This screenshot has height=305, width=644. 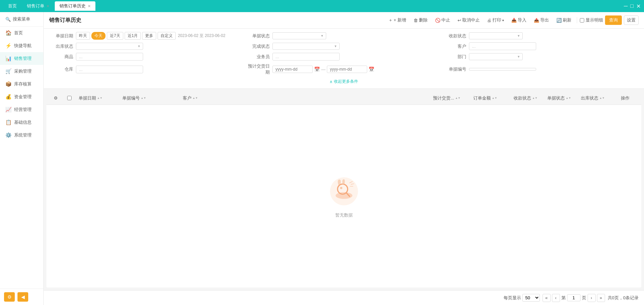 What do you see at coordinates (344, 81) in the screenshot?
I see `collapse-button: ∧ 收起更多条件` at bounding box center [344, 81].